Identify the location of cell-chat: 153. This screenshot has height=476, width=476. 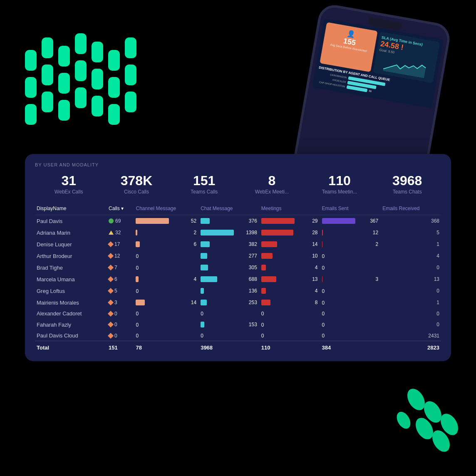
(229, 325).